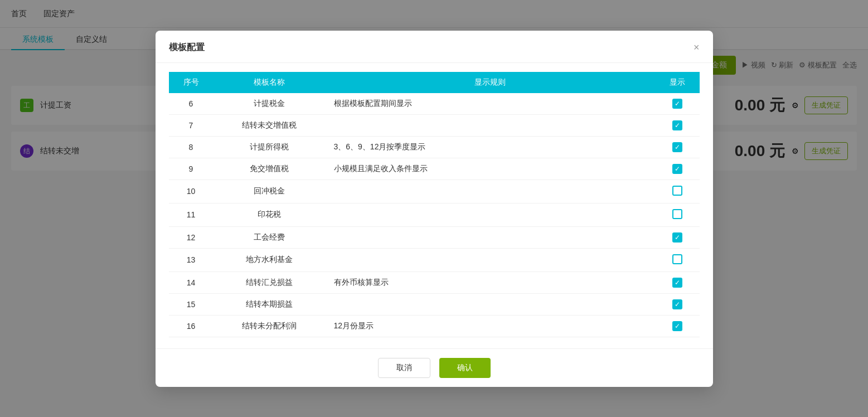  What do you see at coordinates (269, 326) in the screenshot?
I see `cell-name: 结转未分配利润` at bounding box center [269, 326].